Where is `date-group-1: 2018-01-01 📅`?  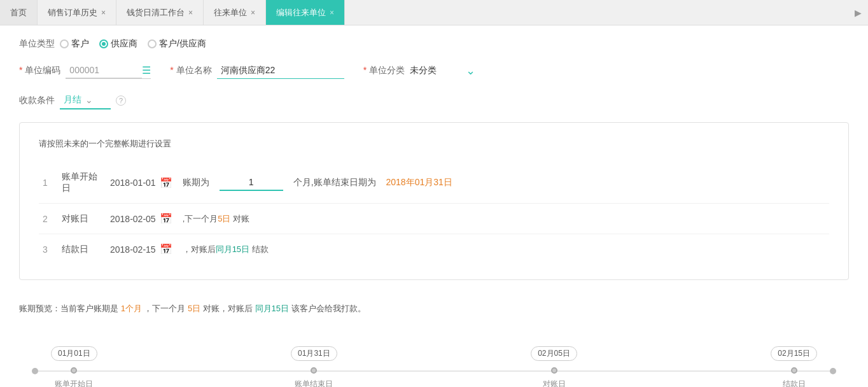 date-group-1: 2018-01-01 📅 is located at coordinates (141, 183).